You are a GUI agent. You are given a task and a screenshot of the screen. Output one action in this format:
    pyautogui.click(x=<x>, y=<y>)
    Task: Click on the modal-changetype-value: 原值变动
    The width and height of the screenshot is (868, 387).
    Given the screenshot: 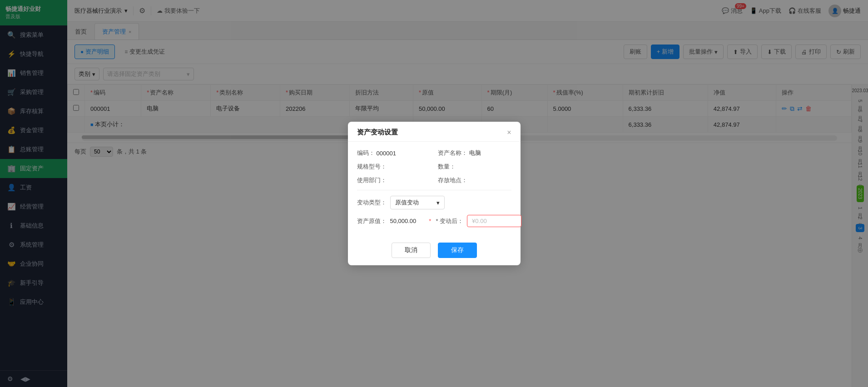 What is the action you would take?
    pyautogui.click(x=407, y=203)
    